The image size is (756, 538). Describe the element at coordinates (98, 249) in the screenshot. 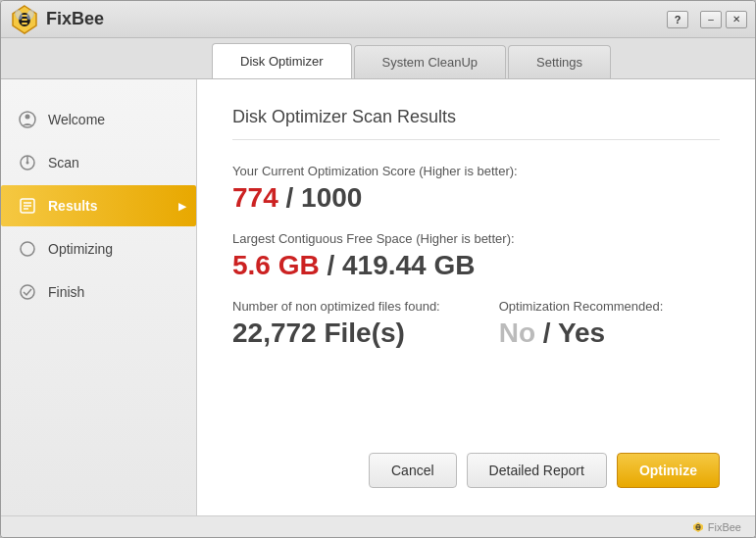

I see `sidebar-item-optimizing: Optimizing` at that location.